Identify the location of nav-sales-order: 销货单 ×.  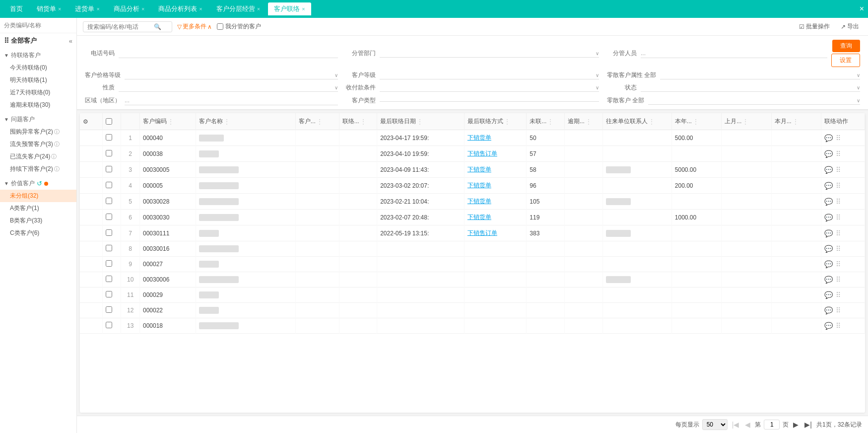
(49, 9).